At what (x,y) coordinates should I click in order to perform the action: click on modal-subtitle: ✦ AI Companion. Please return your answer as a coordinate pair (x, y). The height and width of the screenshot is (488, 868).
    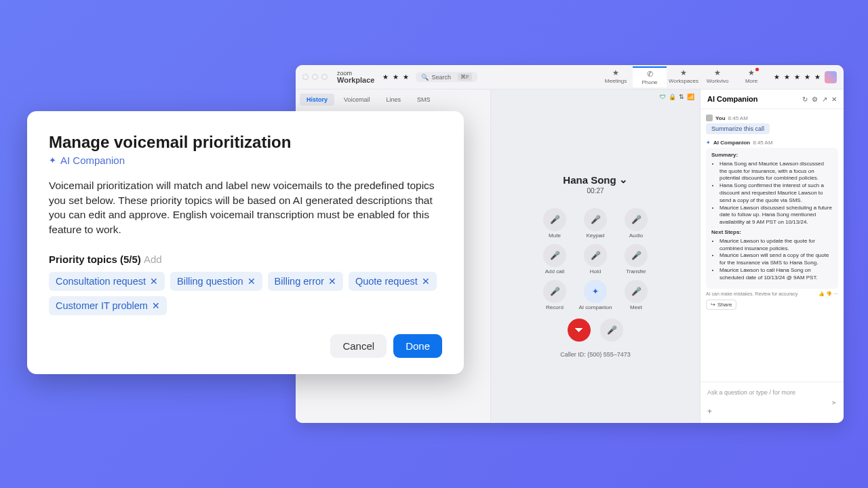
    Looking at the image, I should click on (245, 160).